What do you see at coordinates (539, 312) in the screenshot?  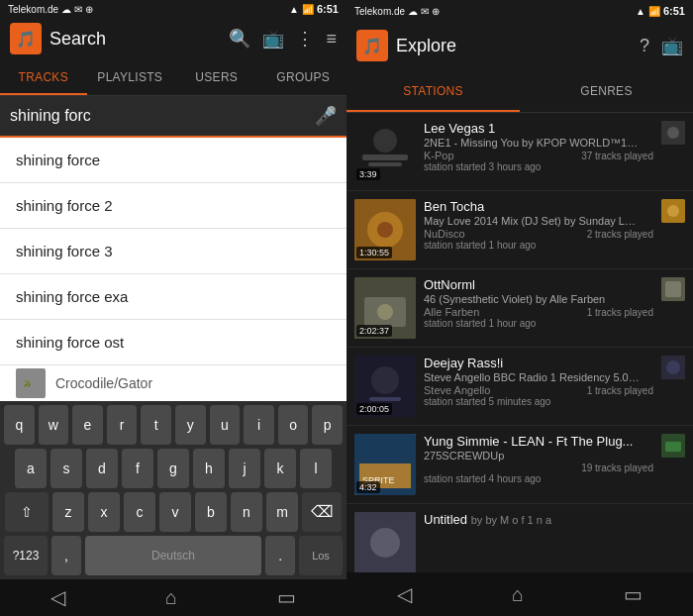 I see `station-meta-3: Alle Farben 1 tracks played` at bounding box center [539, 312].